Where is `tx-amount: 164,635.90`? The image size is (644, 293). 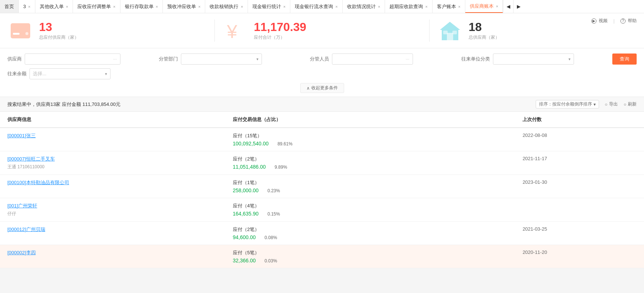
tx-amount: 164,635.90 is located at coordinates (246, 214).